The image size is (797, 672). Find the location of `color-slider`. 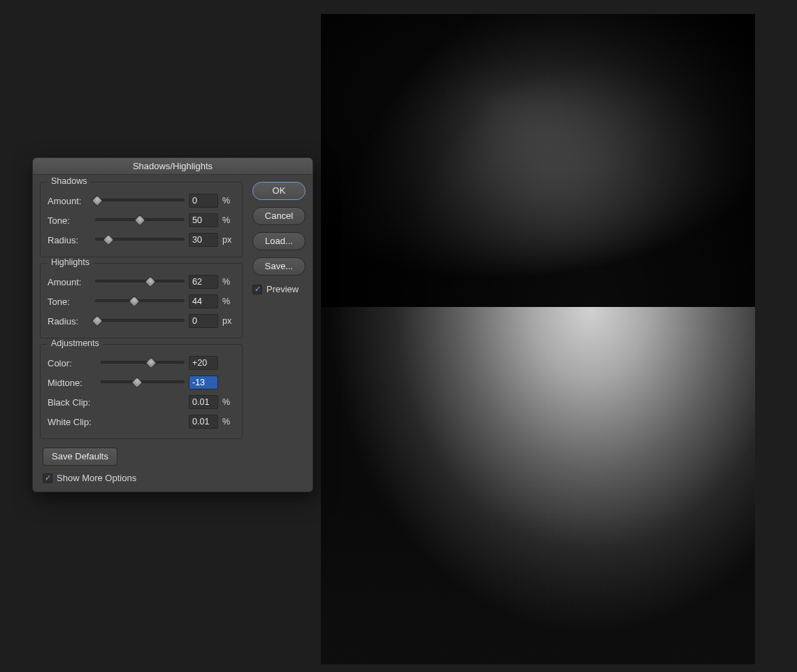

color-slider is located at coordinates (143, 363).